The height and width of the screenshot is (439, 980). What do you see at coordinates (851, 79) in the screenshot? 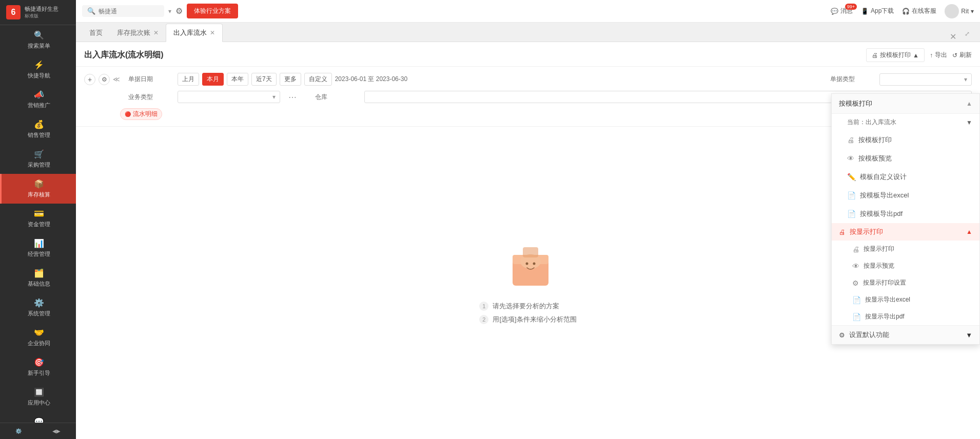
I see `filter-type-label: 单据类型` at bounding box center [851, 79].